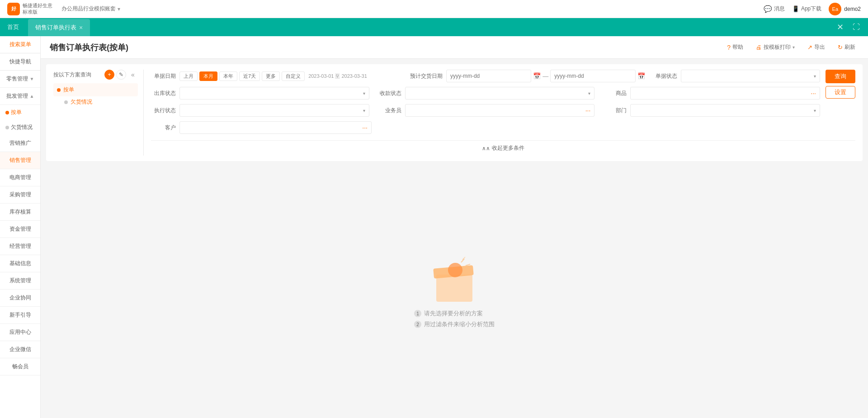 The image size is (868, 418). I want to click on out-status-arrow-icon: ▾, so click(364, 93).